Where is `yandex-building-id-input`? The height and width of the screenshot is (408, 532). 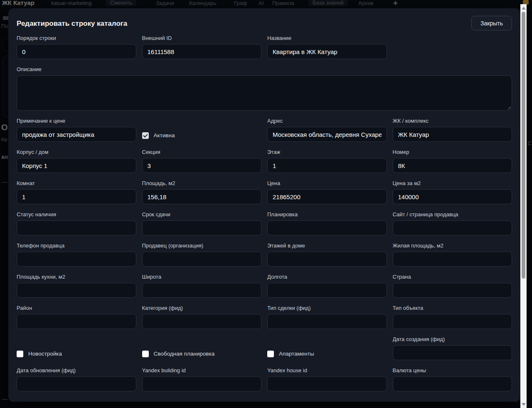
yandex-building-id-input is located at coordinates (202, 384).